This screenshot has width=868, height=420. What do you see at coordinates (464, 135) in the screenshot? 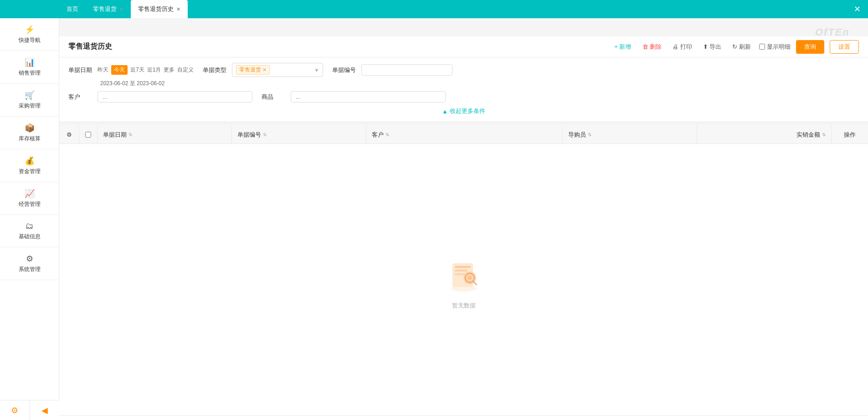
I see `th-customer: 客户 ⇅` at bounding box center [464, 135].